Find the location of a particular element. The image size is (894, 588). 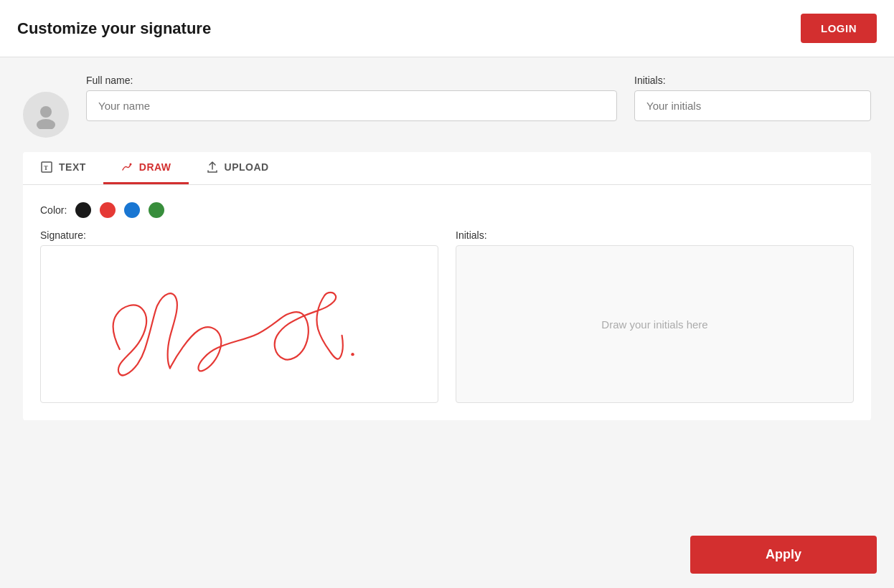

tab-upload-label: UPLOAD is located at coordinates (247, 167).